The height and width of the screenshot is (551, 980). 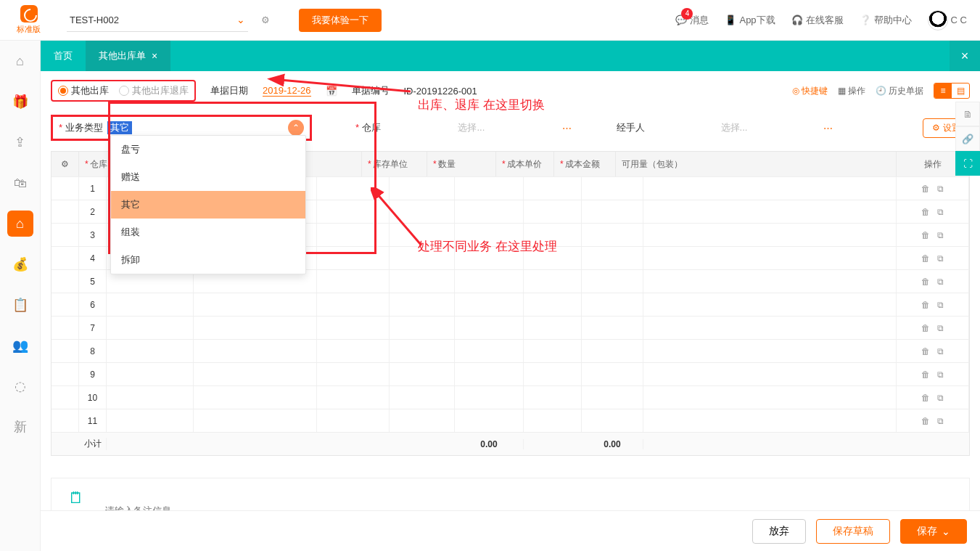 What do you see at coordinates (943, 91) in the screenshot?
I see `list-view-icon: ≡` at bounding box center [943, 91].